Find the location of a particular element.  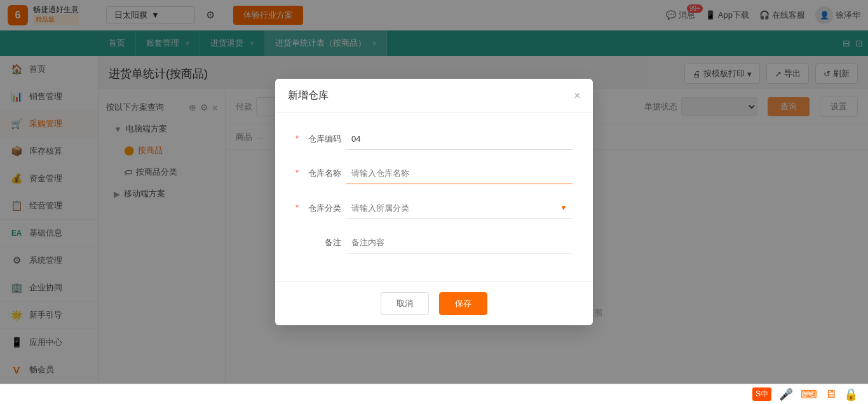

bottom-bar: S中 🎤 ⌨ 🖥 🔒 is located at coordinates (434, 394).